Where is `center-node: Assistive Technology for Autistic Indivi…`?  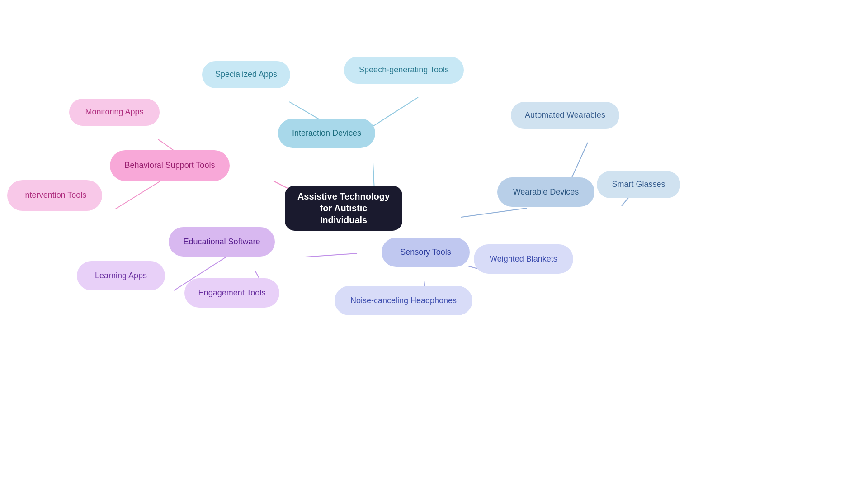 center-node: Assistive Technology for Autistic Indivi… is located at coordinates (344, 208).